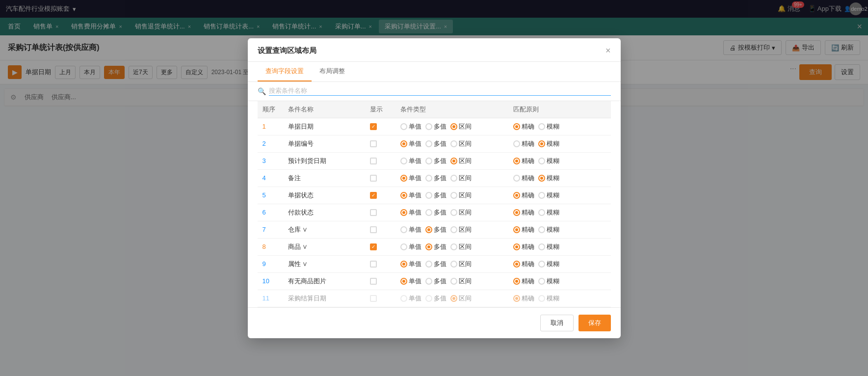 The width and height of the screenshot is (868, 376). Describe the element at coordinates (434, 106) in the screenshot. I see `conditions-table: 顺序 条件名称 显示 条件类型 匹配原则 1单据日期单值多值区间精确模糊2单据编…` at that location.